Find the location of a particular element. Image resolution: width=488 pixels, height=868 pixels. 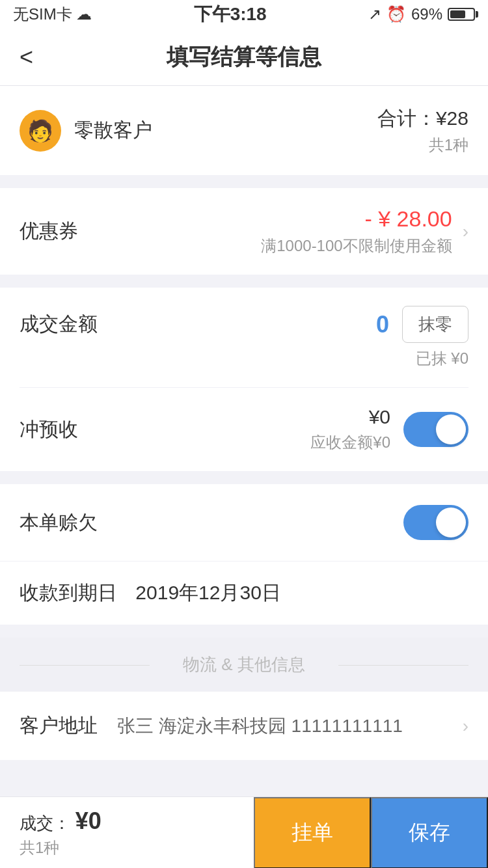

avatar: 🧑 is located at coordinates (40, 131).